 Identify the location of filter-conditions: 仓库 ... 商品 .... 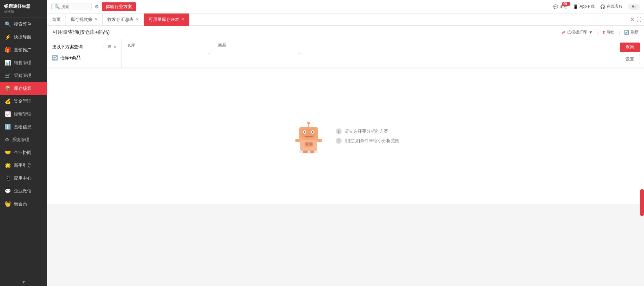
(369, 53).